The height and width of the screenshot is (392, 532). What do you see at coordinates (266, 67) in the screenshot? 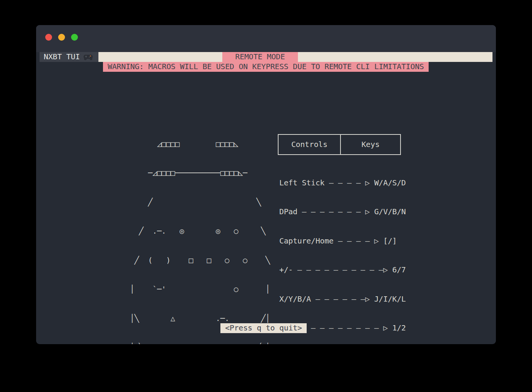
I see `warning-banner: WARNING: MACROS WILL BE USED ON KEYPRESS…` at bounding box center [266, 67].